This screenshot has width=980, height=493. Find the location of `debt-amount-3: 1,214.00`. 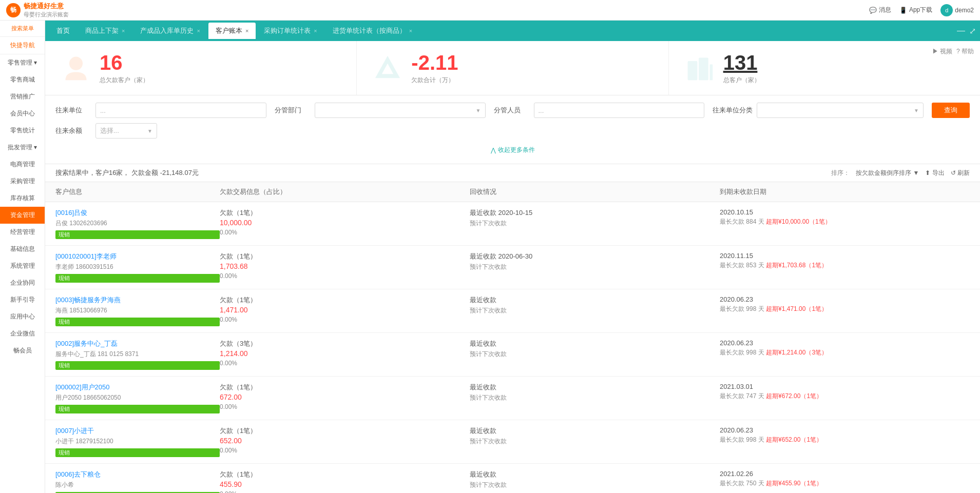

debt-amount-3: 1,214.00 is located at coordinates (345, 353).